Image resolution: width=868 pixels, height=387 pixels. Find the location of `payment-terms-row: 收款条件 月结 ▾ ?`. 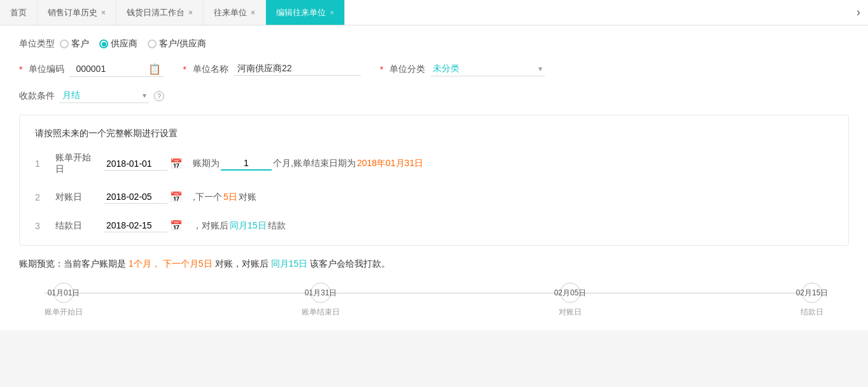

payment-terms-row: 收款条件 月结 ▾ ? is located at coordinates (434, 95).